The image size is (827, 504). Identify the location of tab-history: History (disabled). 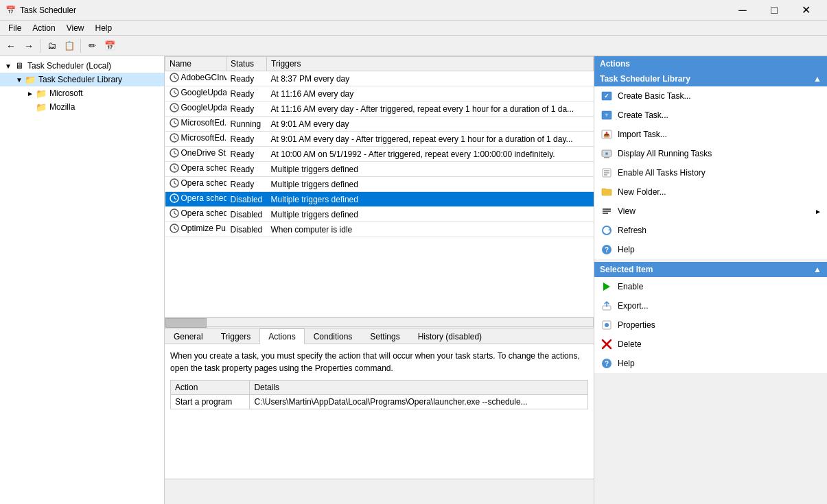
(450, 336).